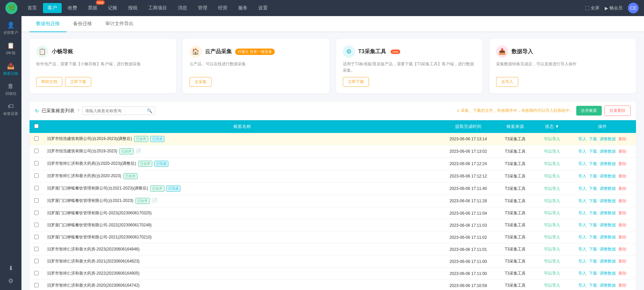 The width and height of the screenshot is (644, 290). I want to click on select-all-checkbox, so click(36, 126).